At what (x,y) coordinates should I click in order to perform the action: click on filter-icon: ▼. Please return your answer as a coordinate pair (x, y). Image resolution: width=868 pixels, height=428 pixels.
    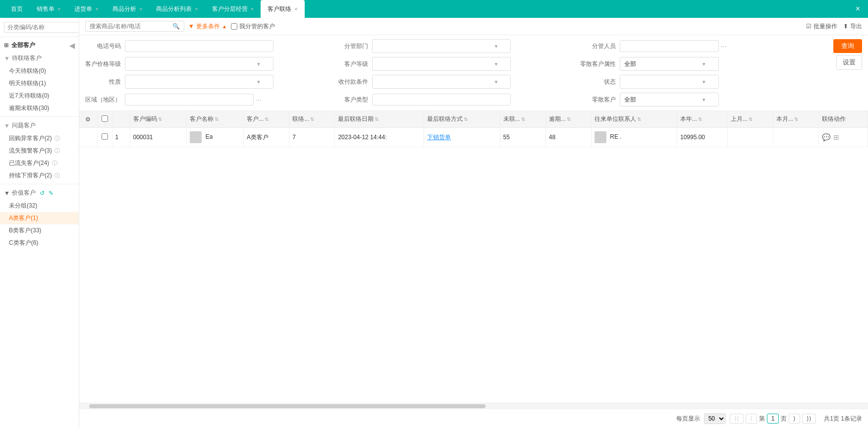
    Looking at the image, I should click on (191, 26).